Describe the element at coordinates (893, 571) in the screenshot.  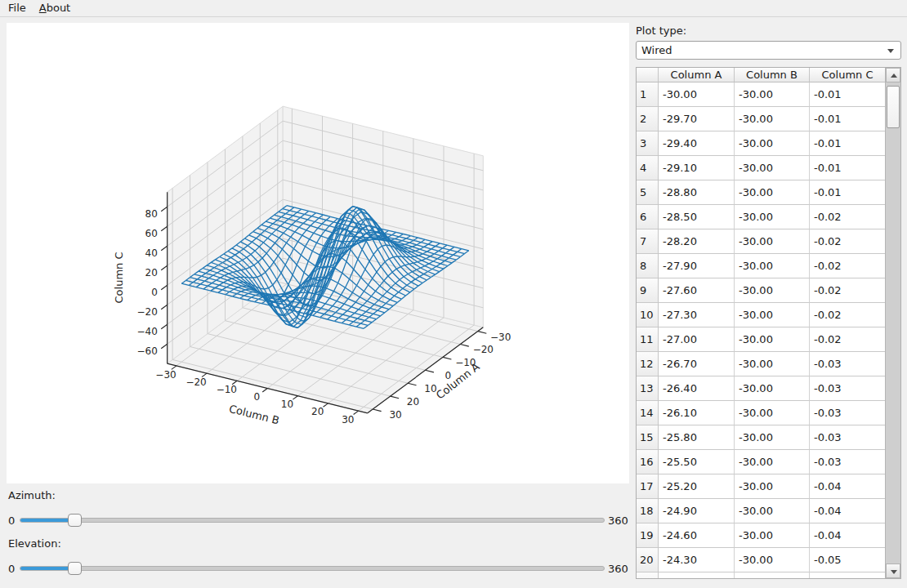
I see `scrollbar-down-button` at that location.